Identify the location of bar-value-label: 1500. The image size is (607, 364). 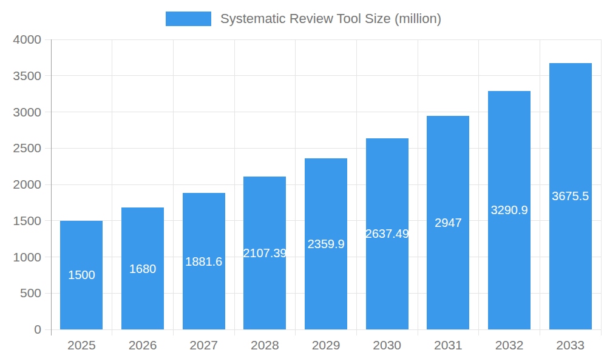
(81, 275).